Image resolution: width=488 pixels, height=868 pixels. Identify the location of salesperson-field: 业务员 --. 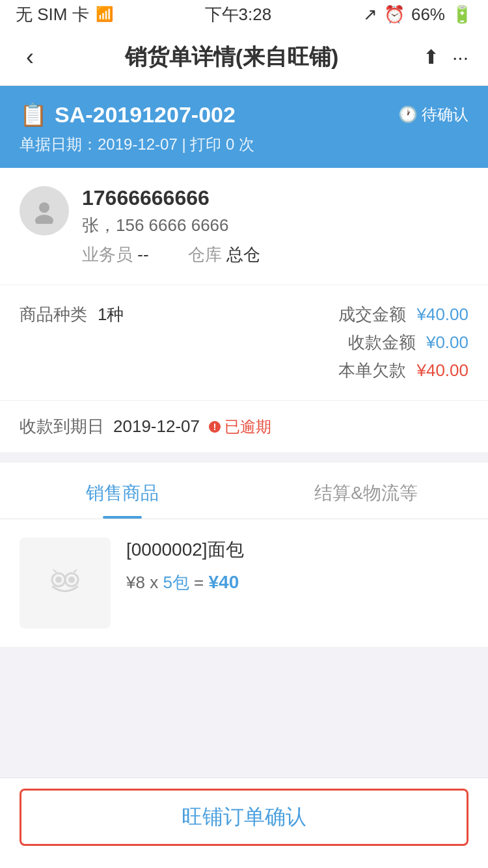
(116, 255).